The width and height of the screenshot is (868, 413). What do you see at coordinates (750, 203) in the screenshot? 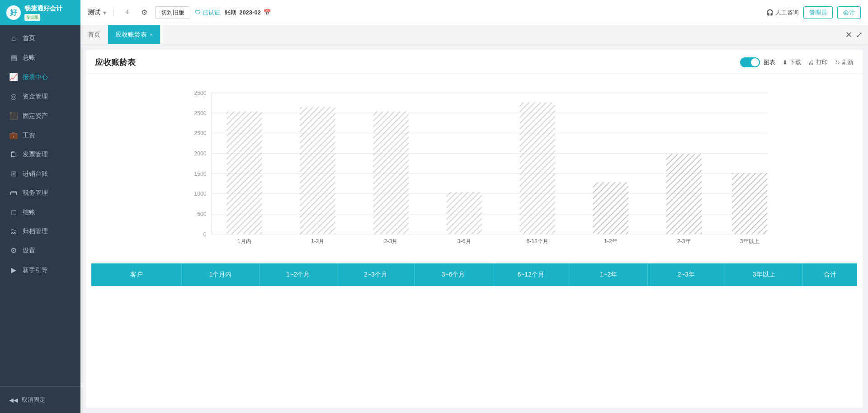
I see `bar-3plus-year` at bounding box center [750, 203].